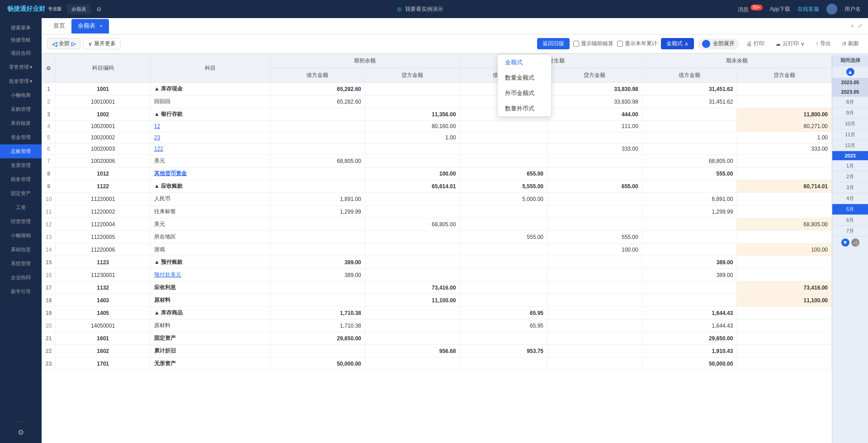  I want to click on sidebar-item-basic: 基础信息, so click(21, 250).